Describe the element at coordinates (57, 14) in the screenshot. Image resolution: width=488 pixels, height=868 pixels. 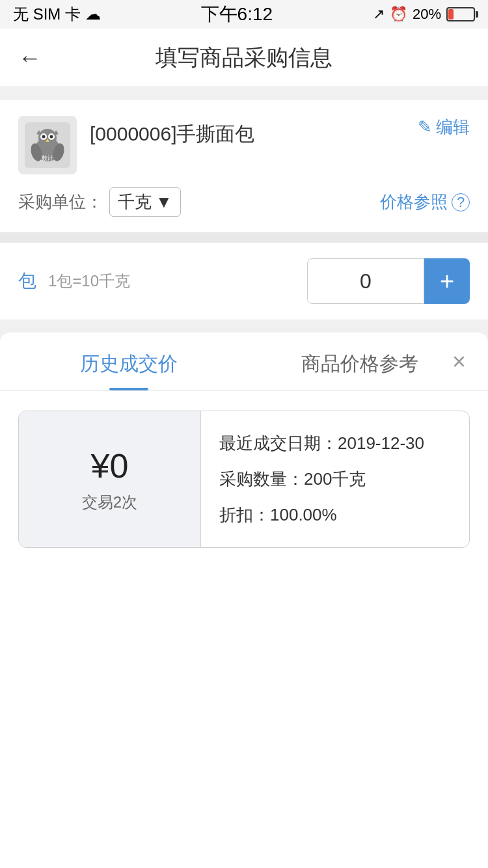
I see `status-left: 无 SIM 卡 ☁` at that location.